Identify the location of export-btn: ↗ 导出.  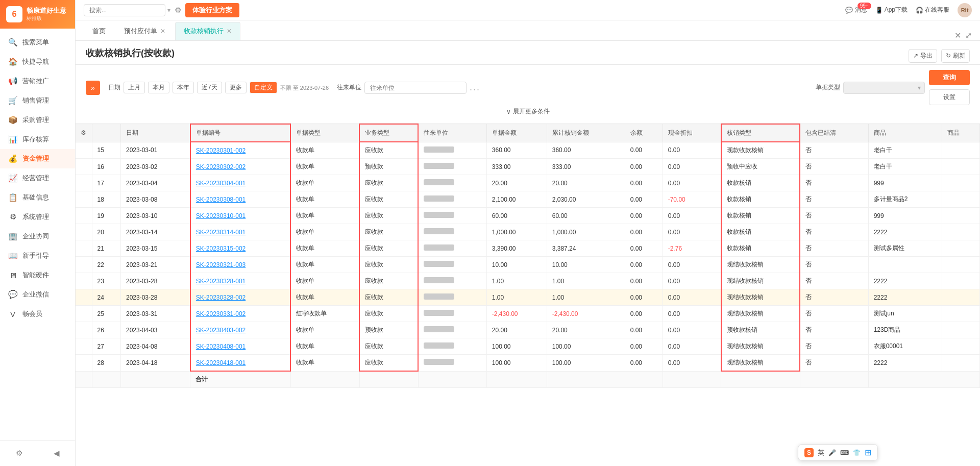
(923, 56).